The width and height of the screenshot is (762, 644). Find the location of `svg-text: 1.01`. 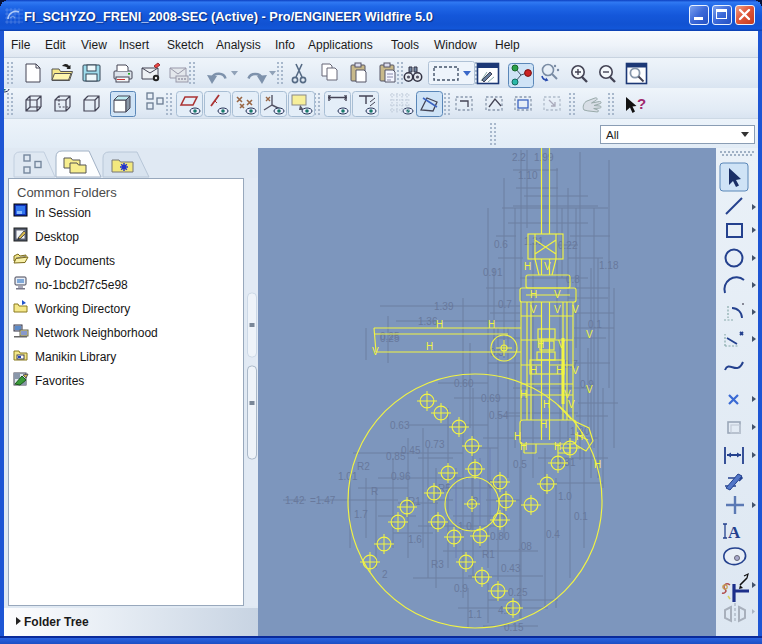

svg-text: 1.01 is located at coordinates (348, 476).